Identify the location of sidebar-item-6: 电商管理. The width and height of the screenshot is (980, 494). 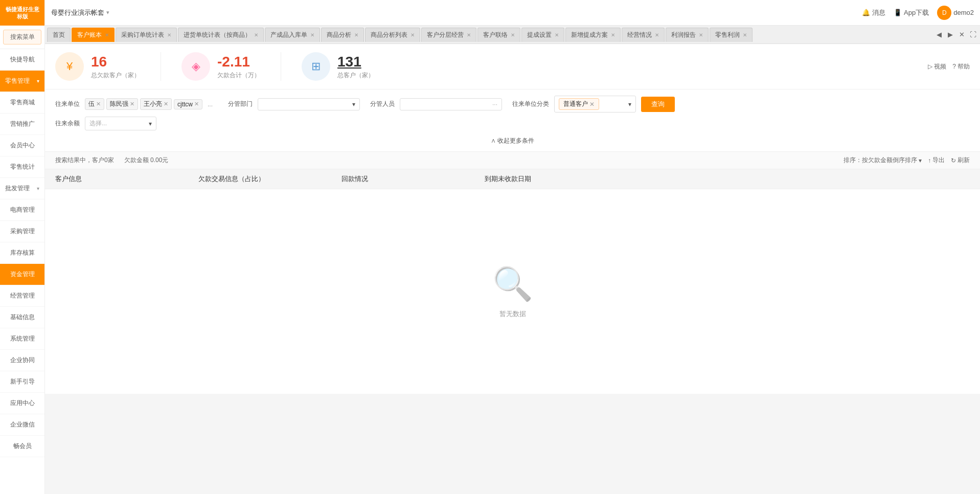
(22, 210).